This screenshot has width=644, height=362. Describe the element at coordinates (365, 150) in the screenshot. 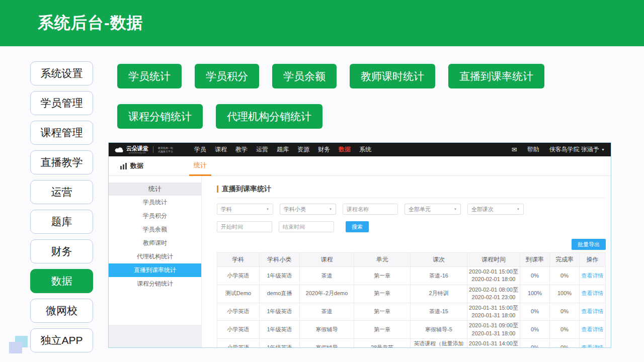

I see `admin-nav-item: 系统` at that location.